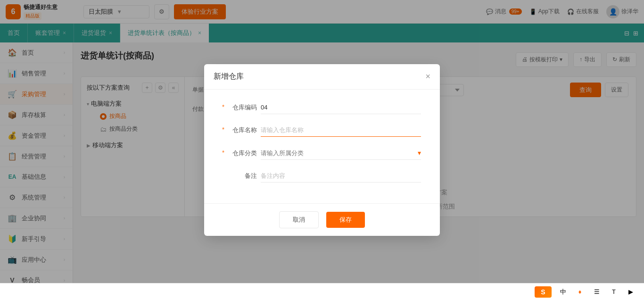 Image resolution: width=644 pixels, height=300 pixels. What do you see at coordinates (242, 130) in the screenshot?
I see `name-label: 仓库名称` at bounding box center [242, 130].